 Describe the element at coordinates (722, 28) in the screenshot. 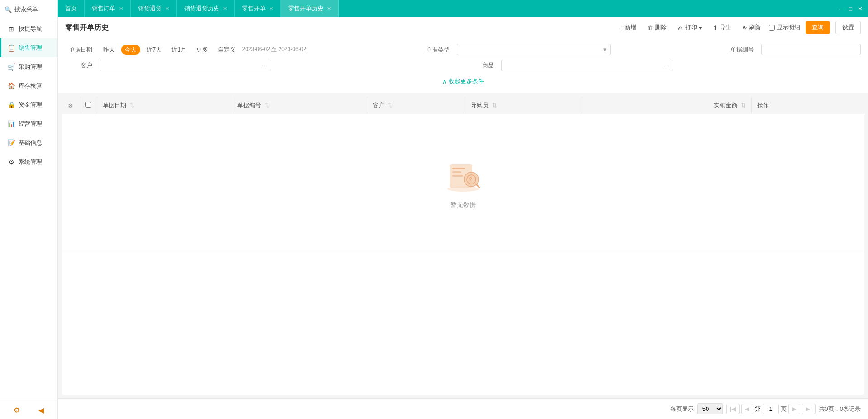

I see `export-button: ⬆ 导出` at that location.